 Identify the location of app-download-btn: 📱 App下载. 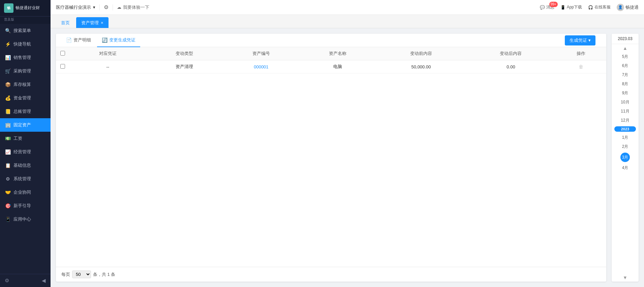
(571, 7).